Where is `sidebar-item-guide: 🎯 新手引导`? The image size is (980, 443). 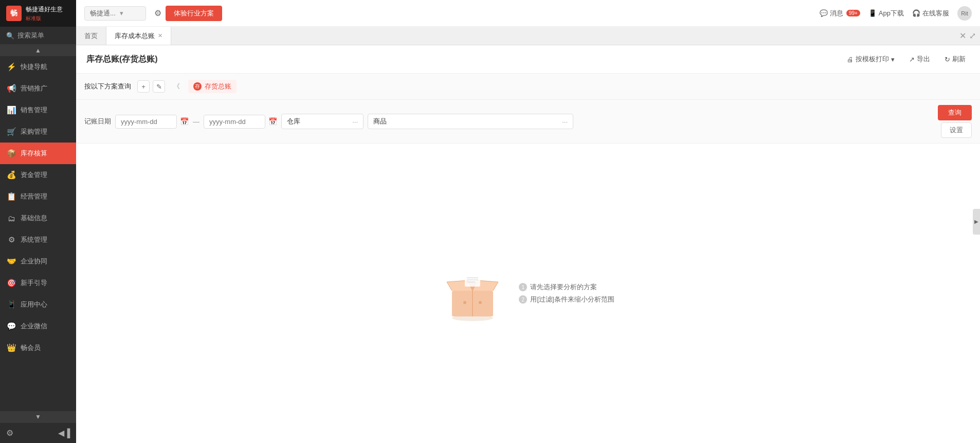 sidebar-item-guide: 🎯 新手引导 is located at coordinates (38, 283).